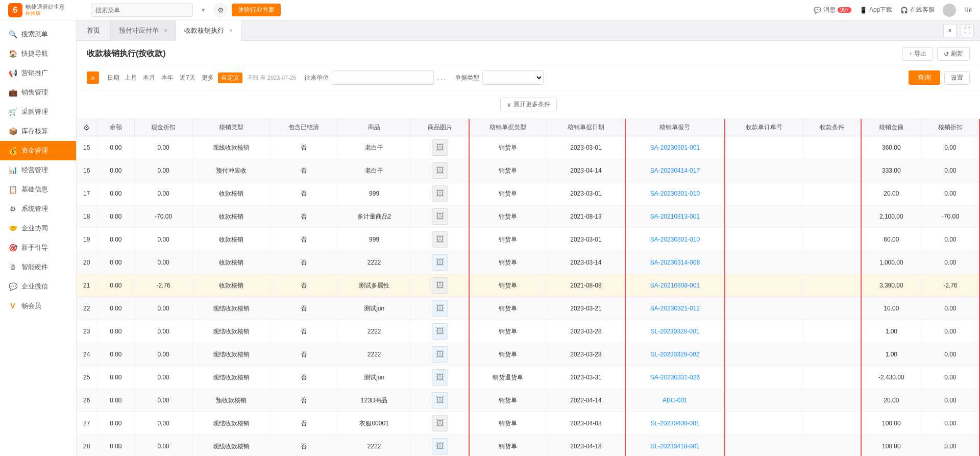  What do you see at coordinates (675, 354) in the screenshot?
I see `cancel-bill-no-link: SL-20230328-002` at bounding box center [675, 354].